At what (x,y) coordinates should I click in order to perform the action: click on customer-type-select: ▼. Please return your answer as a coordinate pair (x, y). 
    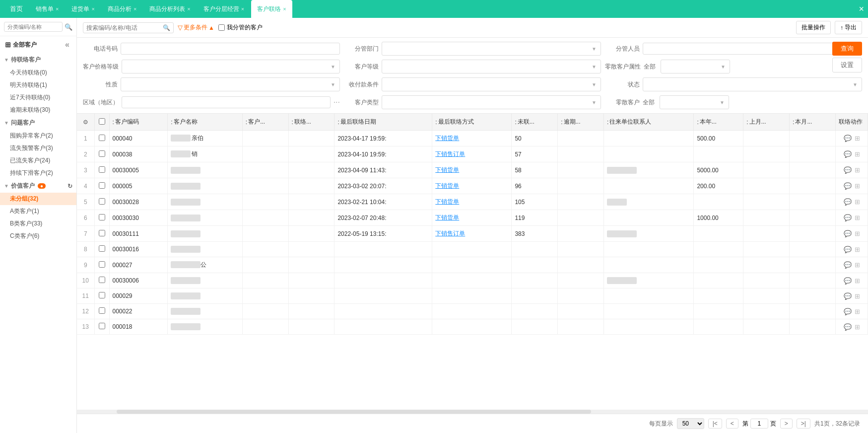
    Looking at the image, I should click on (491, 102).